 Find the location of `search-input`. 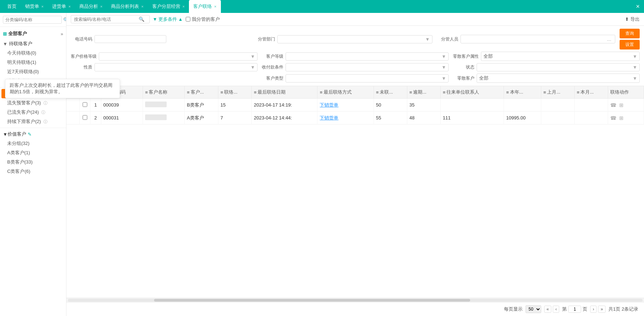

search-input is located at coordinates (106, 19).